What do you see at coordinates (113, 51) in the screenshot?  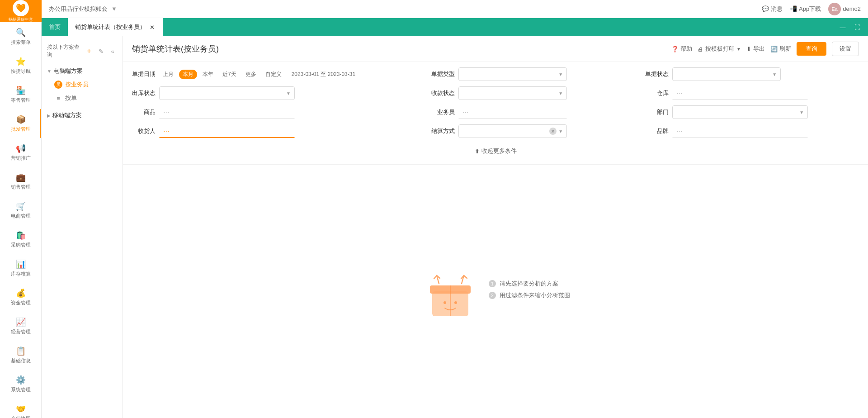 I see `collapse-panel-btn: «` at bounding box center [113, 51].